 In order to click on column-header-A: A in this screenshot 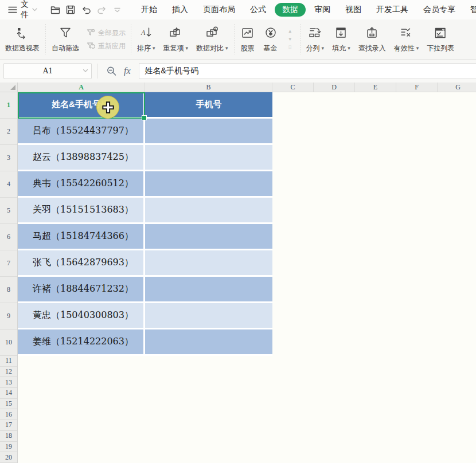, I will do `click(81, 87)`.